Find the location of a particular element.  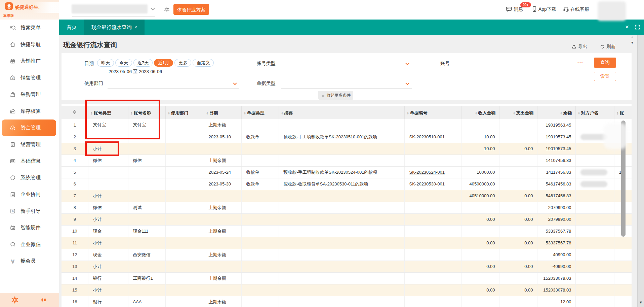

cell-expense: 0.00 is located at coordinates (518, 290).